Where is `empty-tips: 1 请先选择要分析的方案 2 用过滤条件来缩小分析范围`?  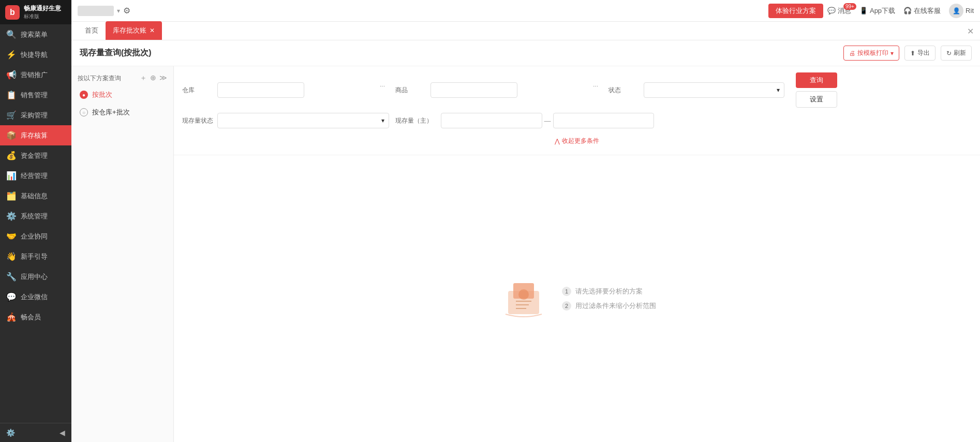
empty-tips: 1 请先选择要分析的方案 2 用过滤条件来缩小分析范围 is located at coordinates (609, 299).